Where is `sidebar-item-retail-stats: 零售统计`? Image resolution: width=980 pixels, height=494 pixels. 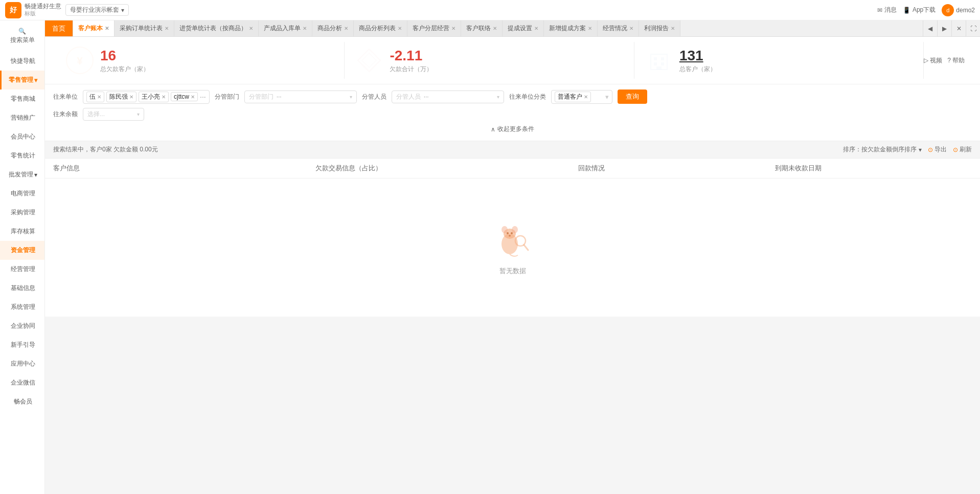
sidebar-item-retail-stats: 零售统计 is located at coordinates (22, 155).